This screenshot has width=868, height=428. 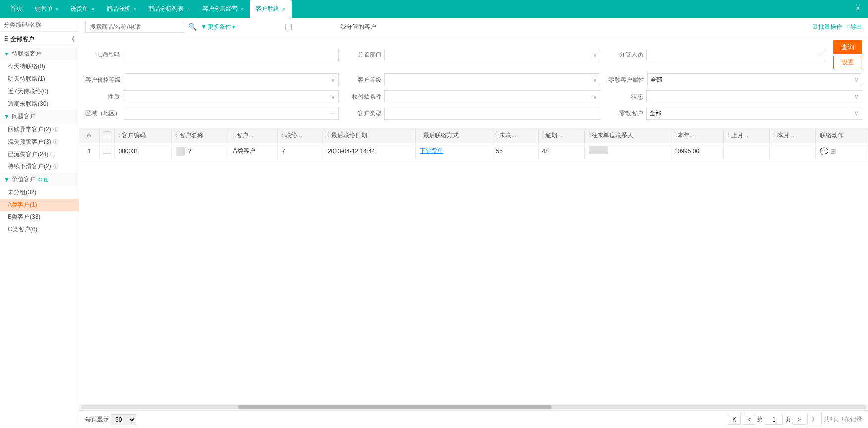 I want to click on col-customer-type-header: : 客户..., so click(x=253, y=136).